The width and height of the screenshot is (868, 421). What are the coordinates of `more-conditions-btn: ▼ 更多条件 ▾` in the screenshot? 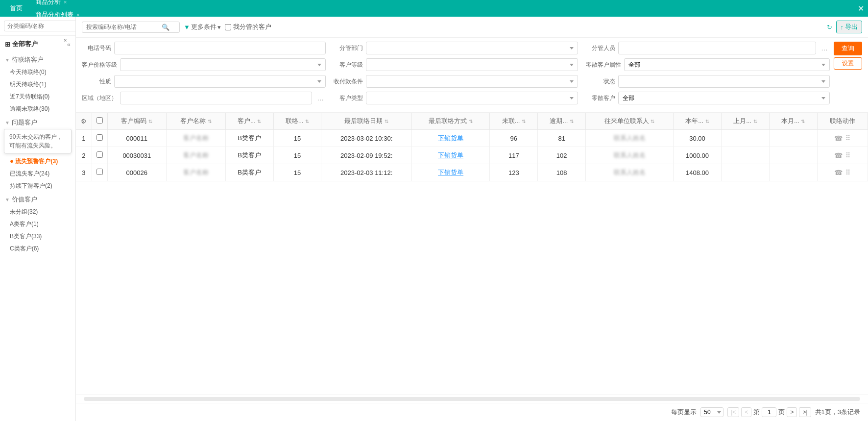 It's located at (202, 27).